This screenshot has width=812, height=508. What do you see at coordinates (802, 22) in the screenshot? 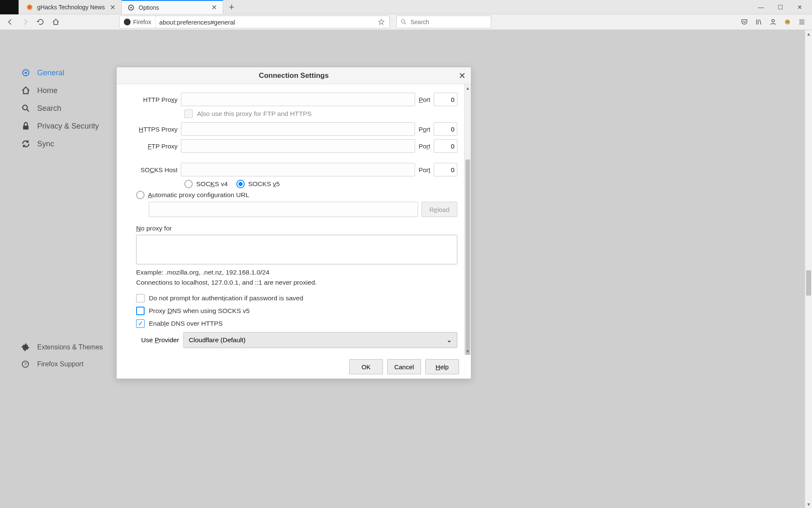
I see `app-menu-button` at bounding box center [802, 22].